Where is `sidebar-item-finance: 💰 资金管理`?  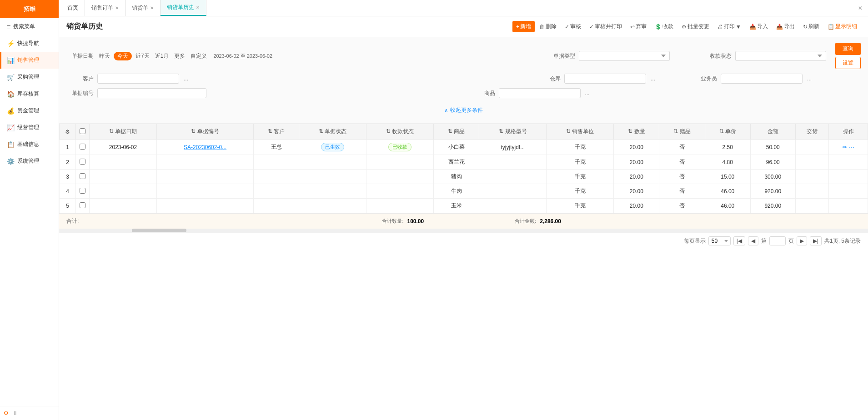
sidebar-item-finance: 💰 资金管理 is located at coordinates (29, 111).